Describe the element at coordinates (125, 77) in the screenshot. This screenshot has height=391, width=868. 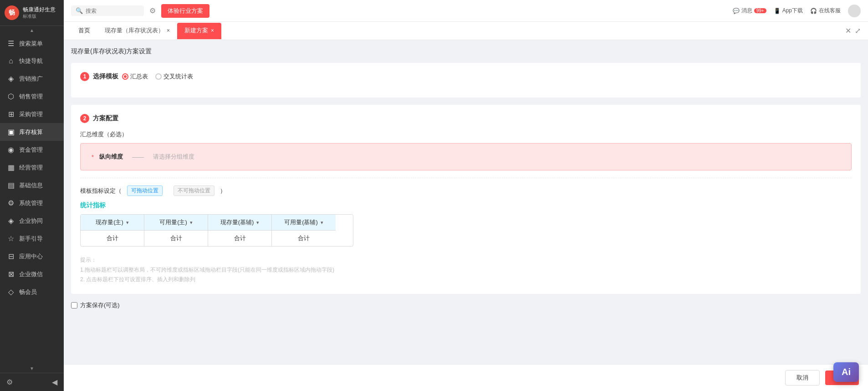
I see `radio-summary-circle` at that location.